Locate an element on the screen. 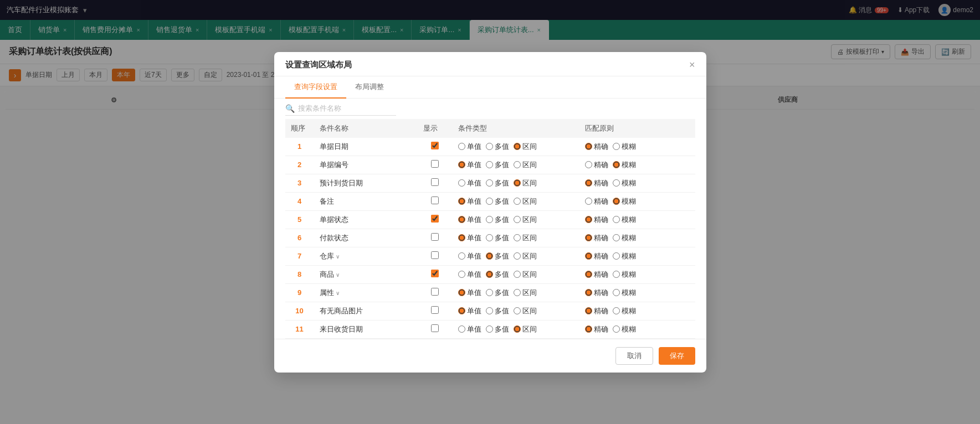 This screenshot has width=980, height=424. save-button: 保存 is located at coordinates (677, 356).